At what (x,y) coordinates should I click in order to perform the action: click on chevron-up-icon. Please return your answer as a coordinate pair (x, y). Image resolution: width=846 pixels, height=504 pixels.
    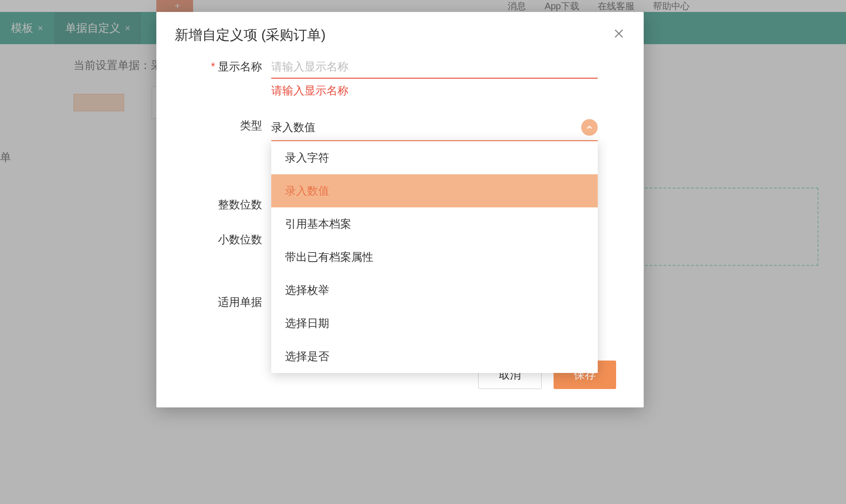
    Looking at the image, I should click on (589, 127).